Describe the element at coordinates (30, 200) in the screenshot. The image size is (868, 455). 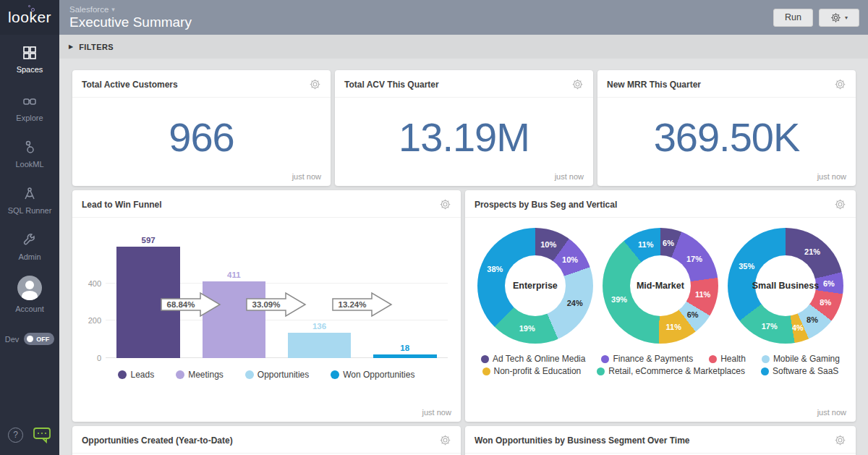
I see `sidebar-item-sql-runner: SQL Runner` at that location.